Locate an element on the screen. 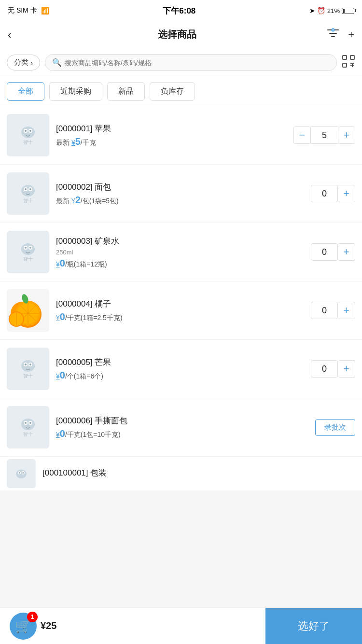 The image size is (362, 644). battery-icon is located at coordinates (348, 11).